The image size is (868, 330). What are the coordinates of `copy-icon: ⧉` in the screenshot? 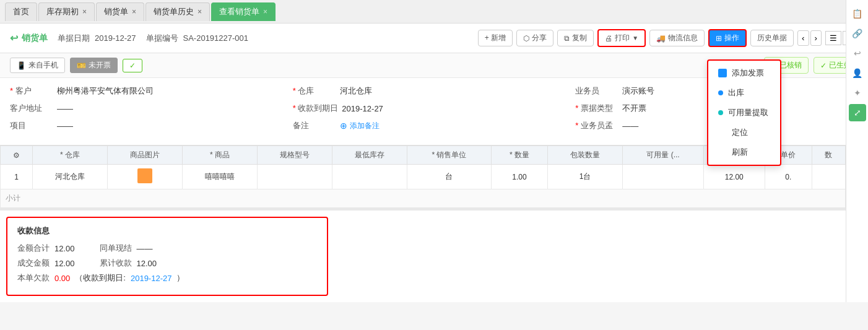 It's located at (567, 38).